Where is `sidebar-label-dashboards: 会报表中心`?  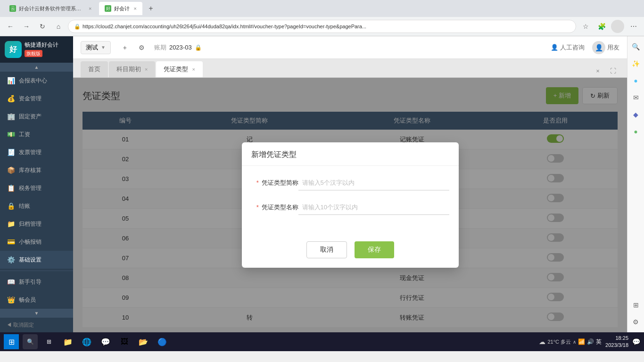
sidebar-label-dashboards: 会报表中心 is located at coordinates (33, 81).